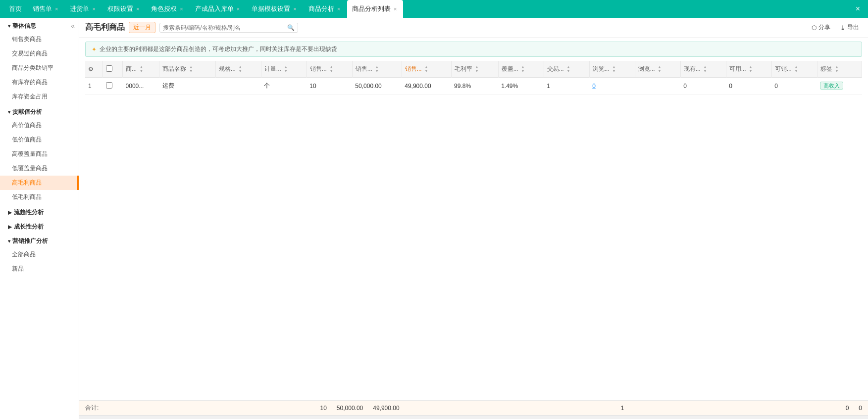  What do you see at coordinates (218, 9) in the screenshot?
I see `nav-production-inbound: 产成品入库单 ×` at bounding box center [218, 9].